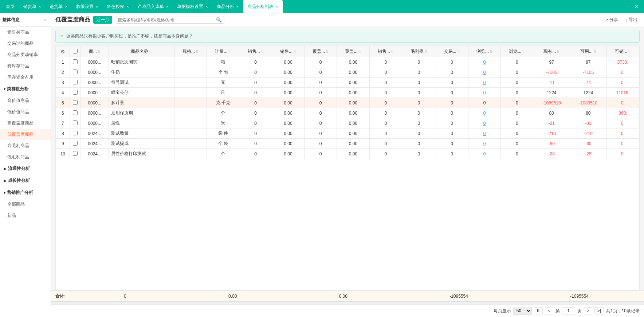 The image size is (644, 317). What do you see at coordinates (25, 135) in the screenshot?
I see `sidebar-item-low-coverage: 低覆盖度商品` at bounding box center [25, 135].